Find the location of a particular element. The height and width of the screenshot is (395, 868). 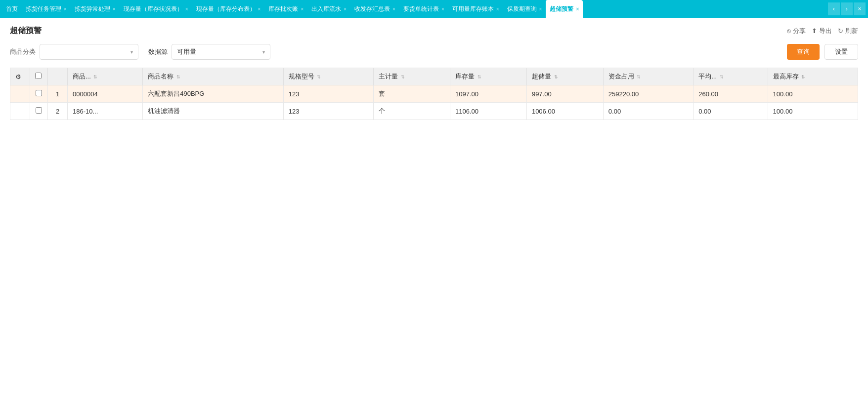

datasource-select: 可用量 ▾ is located at coordinates (221, 52).